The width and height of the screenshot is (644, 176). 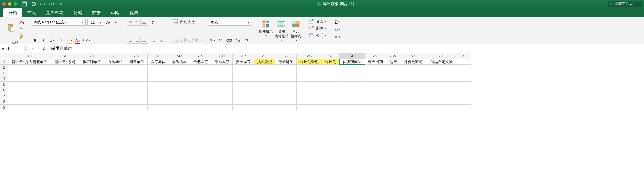 I want to click on cell: 保质期单位, so click(x=352, y=62).